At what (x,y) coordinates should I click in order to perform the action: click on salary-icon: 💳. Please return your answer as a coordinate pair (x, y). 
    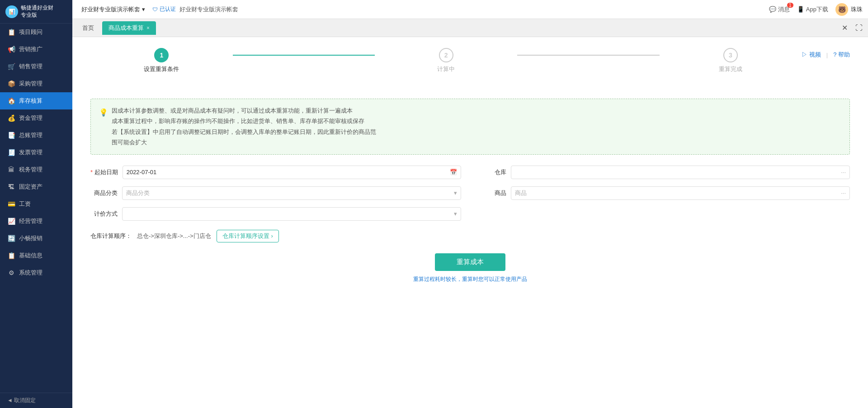
    Looking at the image, I should click on (11, 204).